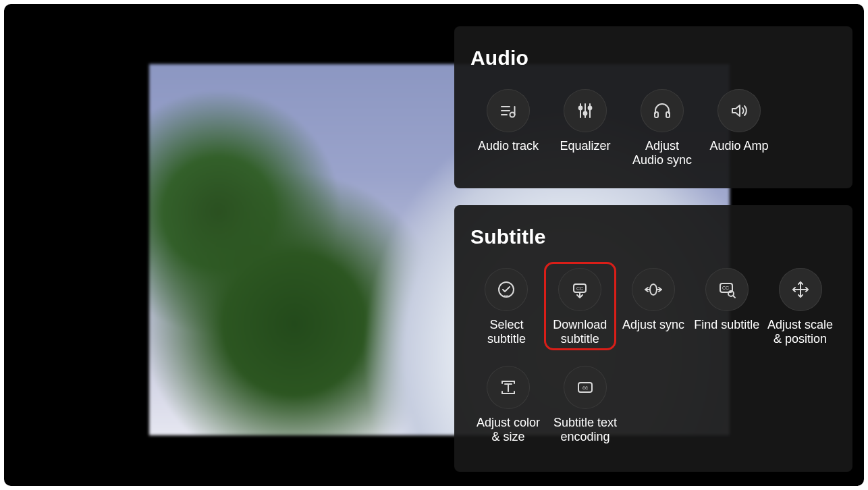 The width and height of the screenshot is (868, 490). Describe the element at coordinates (738, 146) in the screenshot. I see `audio-amp-label: Audio Amp` at that location.